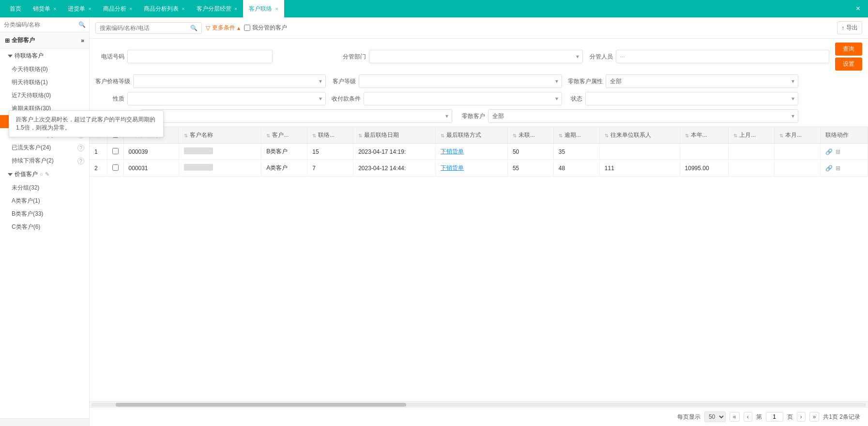 This screenshot has height=426, width=868. I want to click on col-unit-contact: 往来单位联系人, so click(640, 135).